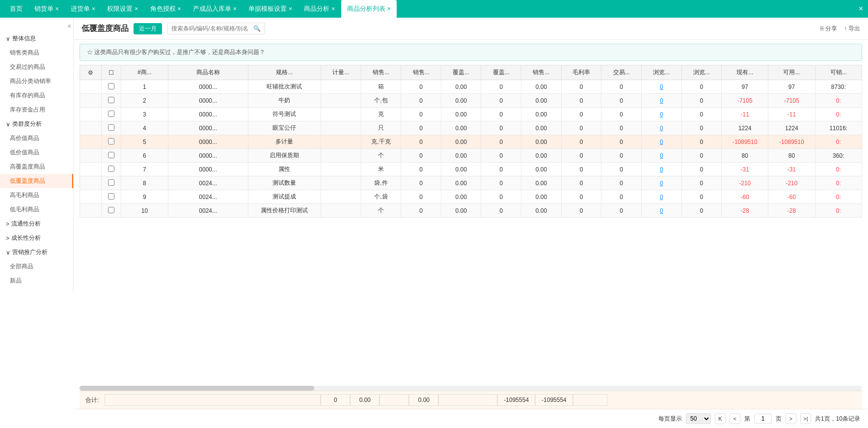 The image size is (868, 428). I want to click on col-header-13: 浏览..., so click(661, 73).